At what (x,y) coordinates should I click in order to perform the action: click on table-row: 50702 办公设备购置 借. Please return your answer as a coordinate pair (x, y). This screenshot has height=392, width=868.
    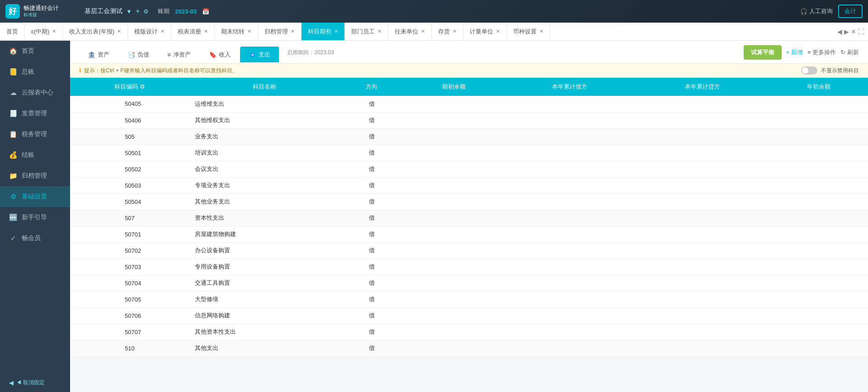
    Looking at the image, I should click on (469, 250).